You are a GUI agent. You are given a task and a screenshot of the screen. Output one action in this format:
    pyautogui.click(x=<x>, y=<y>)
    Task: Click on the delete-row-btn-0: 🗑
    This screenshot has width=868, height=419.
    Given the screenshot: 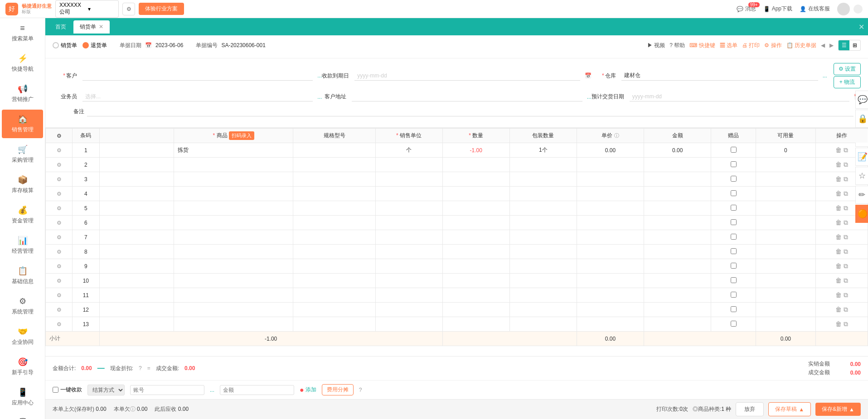 What is the action you would take?
    pyautogui.click(x=839, y=150)
    